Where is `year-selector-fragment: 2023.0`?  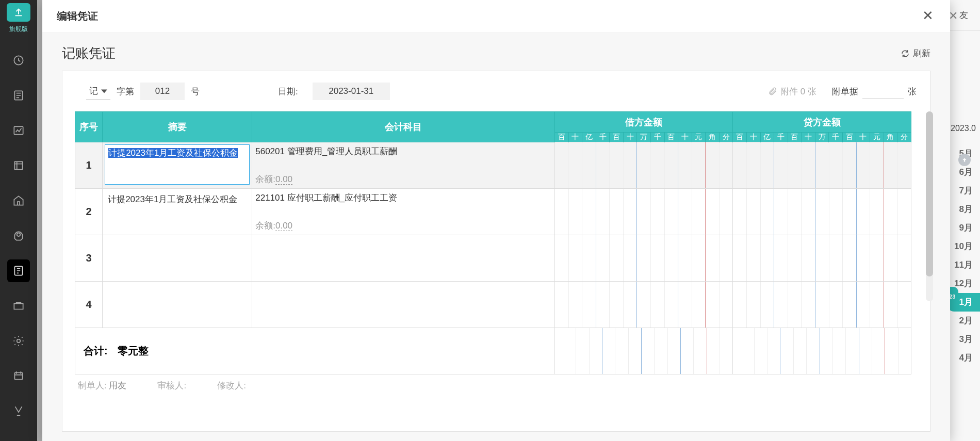
year-selector-fragment: 2023.0 is located at coordinates (963, 128).